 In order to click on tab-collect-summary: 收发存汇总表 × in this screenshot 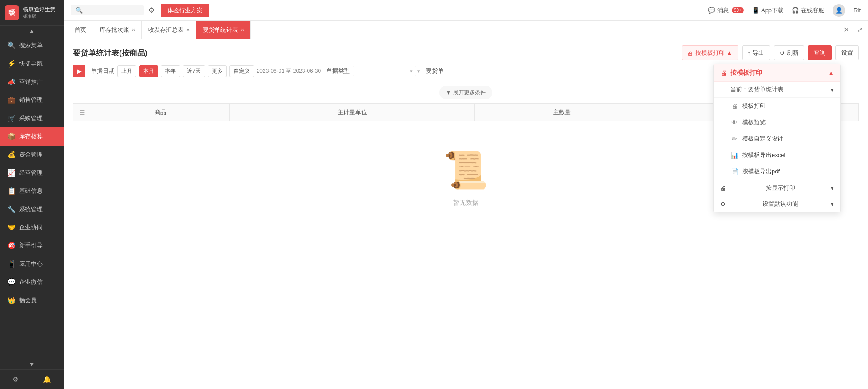, I will do `click(169, 30)`.